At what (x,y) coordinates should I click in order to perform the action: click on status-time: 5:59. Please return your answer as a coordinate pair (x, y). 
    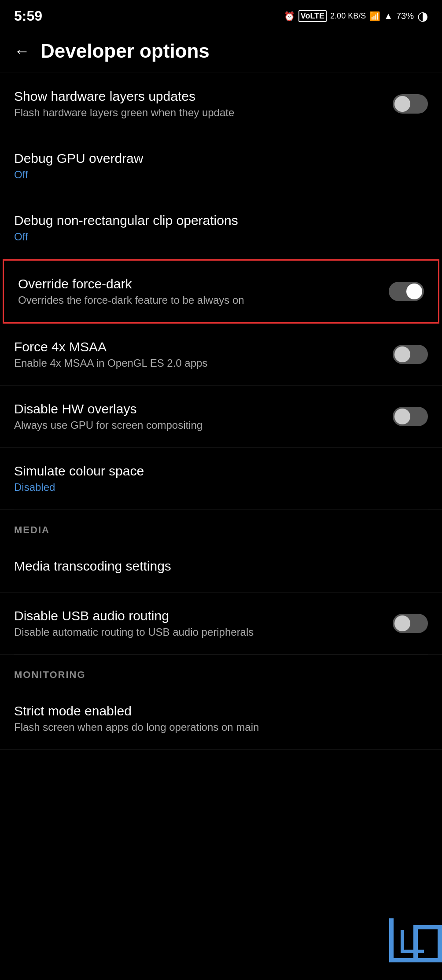
    Looking at the image, I should click on (28, 16).